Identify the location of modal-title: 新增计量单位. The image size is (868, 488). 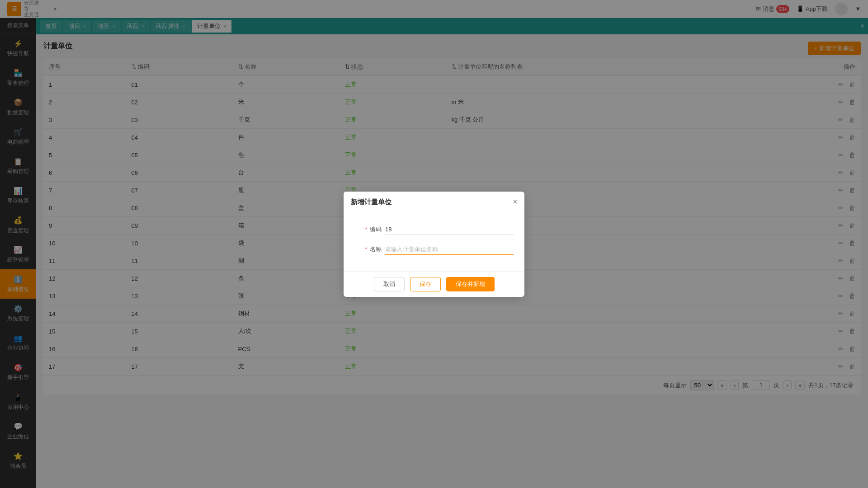
(371, 202).